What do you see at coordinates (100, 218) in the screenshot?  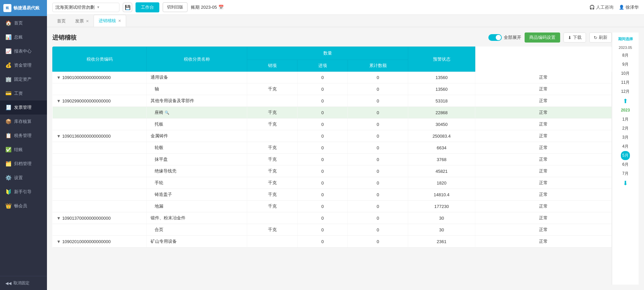 I see `cell-code: ▼10901370000000000000` at bounding box center [100, 218].